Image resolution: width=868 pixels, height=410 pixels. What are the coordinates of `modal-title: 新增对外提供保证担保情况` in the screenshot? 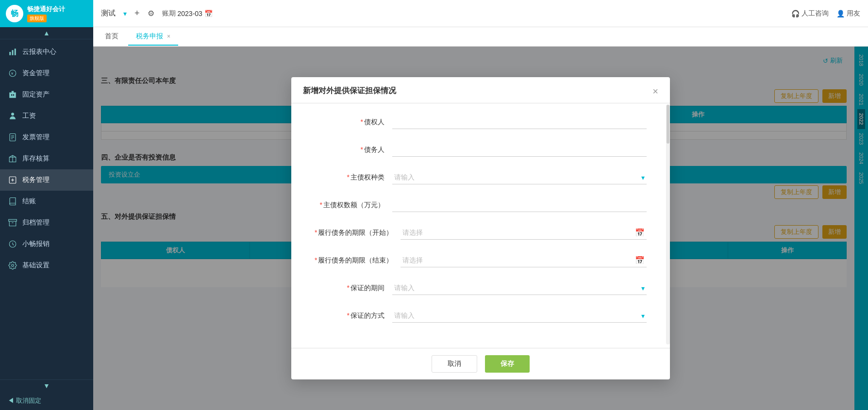 It's located at (350, 91).